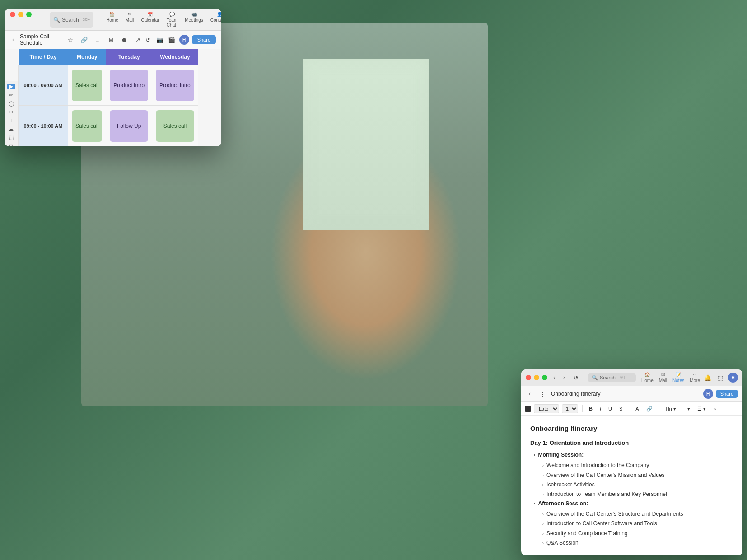  I want to click on list-item: ○ Overview of the Call Center's Mission …, so click(637, 475).